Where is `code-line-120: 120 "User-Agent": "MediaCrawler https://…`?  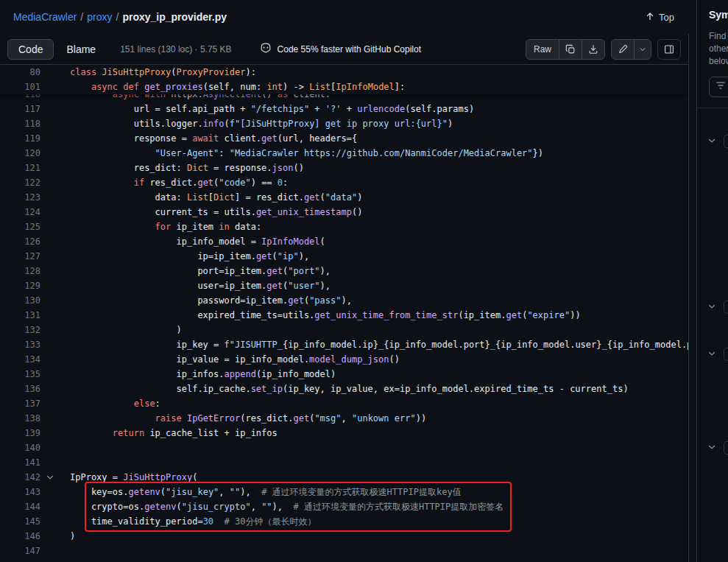 code-line-120: 120 "User-Agent": "MediaCrawler https://… is located at coordinates (344, 153).